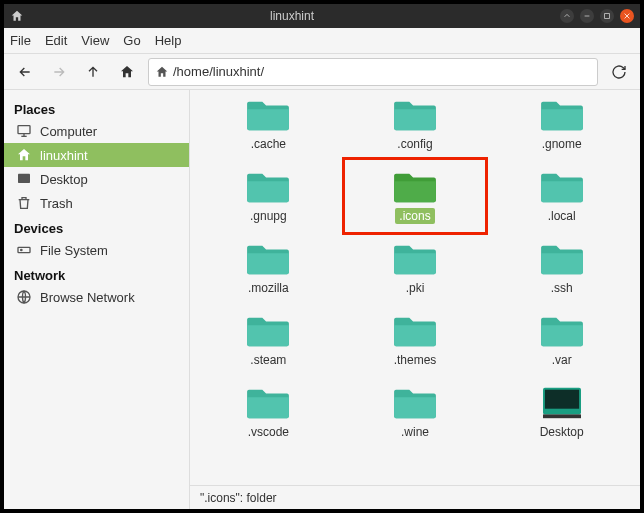 Image resolution: width=644 pixels, height=513 pixels. I want to click on folder-item: .ssh, so click(562, 268).